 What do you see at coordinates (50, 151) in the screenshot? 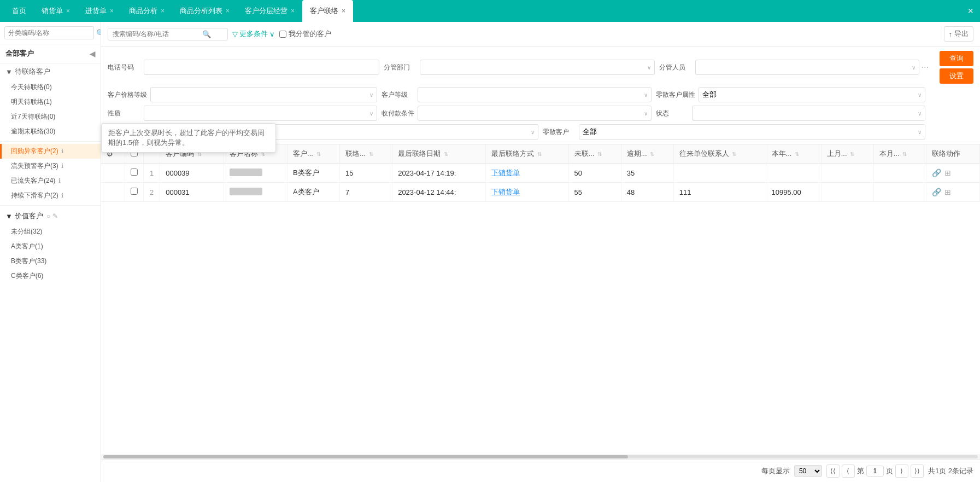
I see `sidebar-item-repurchase-abnormal: 回购异常客户(2) ℹ` at bounding box center [50, 151].